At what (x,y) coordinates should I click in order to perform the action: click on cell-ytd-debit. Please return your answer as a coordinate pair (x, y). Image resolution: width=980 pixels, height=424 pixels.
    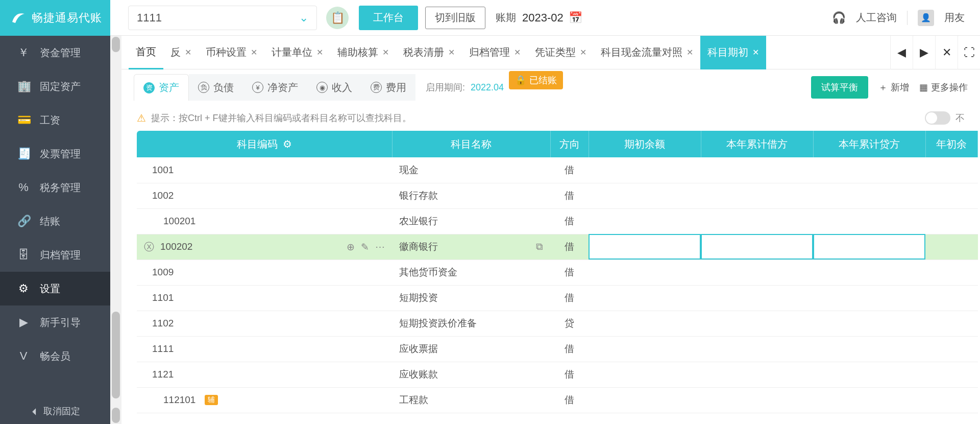
    Looking at the image, I should click on (757, 247).